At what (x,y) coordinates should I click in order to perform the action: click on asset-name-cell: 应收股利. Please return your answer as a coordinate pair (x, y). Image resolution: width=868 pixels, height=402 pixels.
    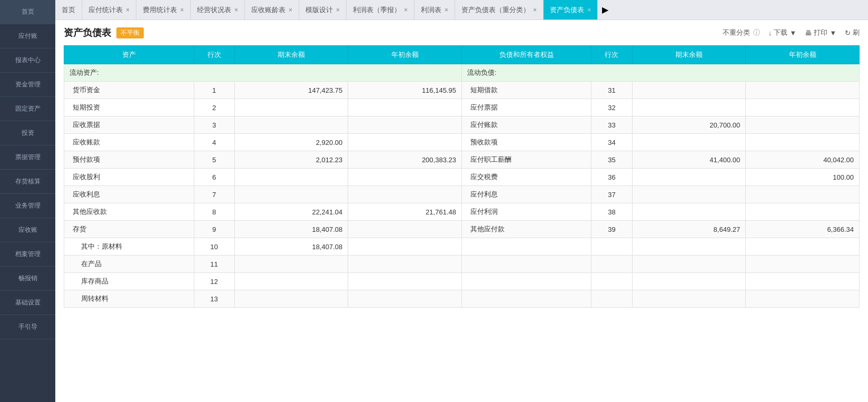
    Looking at the image, I should click on (130, 177).